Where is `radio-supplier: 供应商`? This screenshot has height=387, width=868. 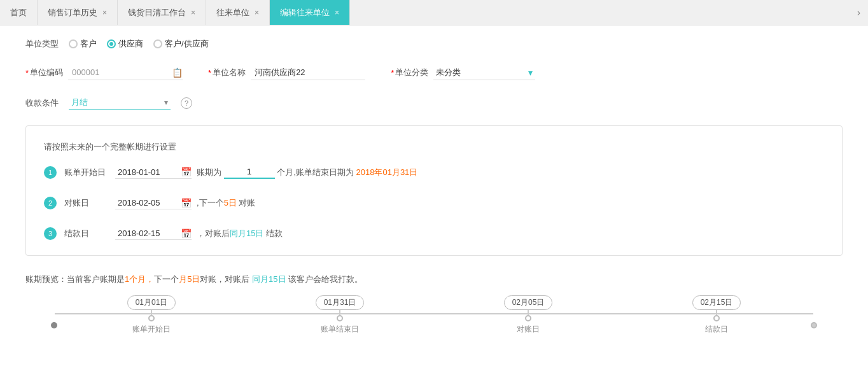 radio-supplier: 供应商 is located at coordinates (125, 44).